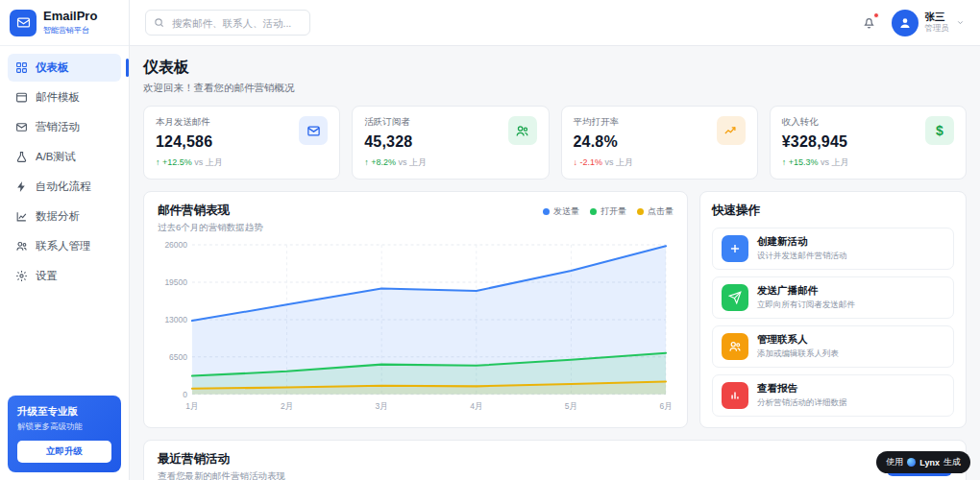 The width and height of the screenshot is (980, 480). I want to click on chart-title: 邮件营销表现, so click(210, 211).